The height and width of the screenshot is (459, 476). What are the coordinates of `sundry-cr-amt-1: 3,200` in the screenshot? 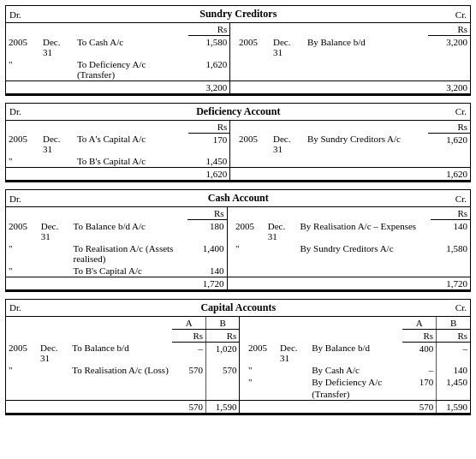 It's located at (449, 47).